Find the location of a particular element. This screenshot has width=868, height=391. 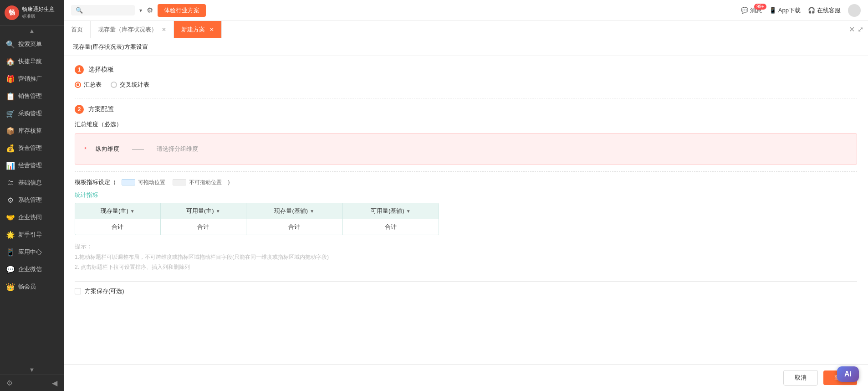

sidebar-icon-marketing: 🎁 is located at coordinates (10, 79).